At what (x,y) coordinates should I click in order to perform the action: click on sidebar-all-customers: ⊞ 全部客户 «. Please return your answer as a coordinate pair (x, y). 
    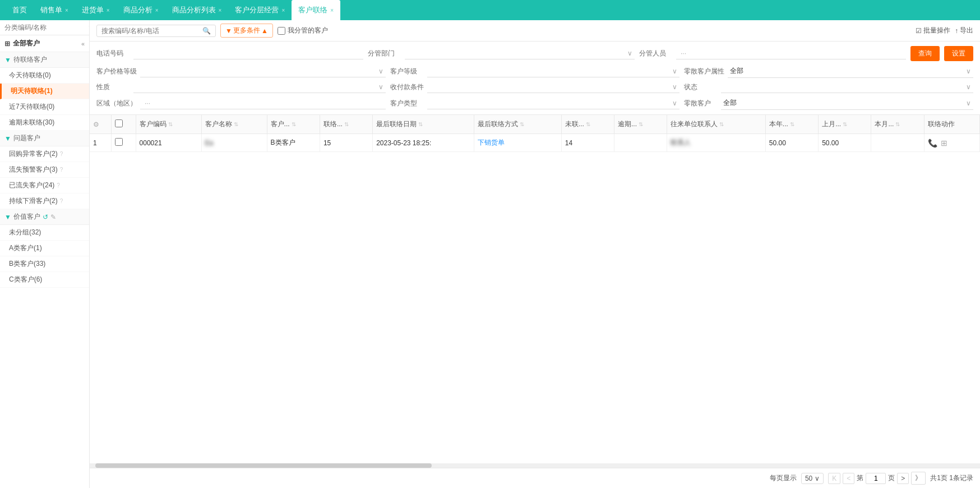
    Looking at the image, I should click on (45, 44).